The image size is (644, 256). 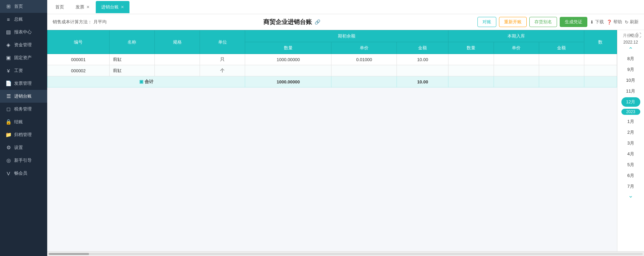 I want to click on table-row: 000002 前缸 个, so click(x=332, y=71).